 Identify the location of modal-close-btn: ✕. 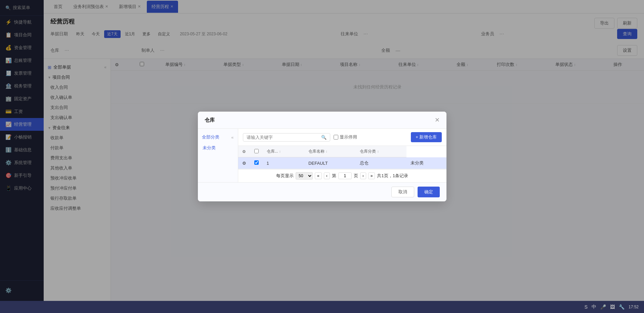
(437, 120).